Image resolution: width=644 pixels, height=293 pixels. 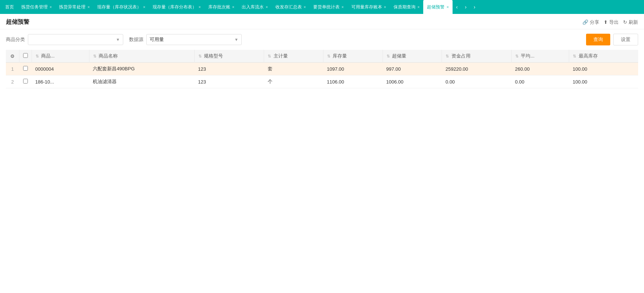 I want to click on refresh-icon: ↻, so click(x=625, y=22).